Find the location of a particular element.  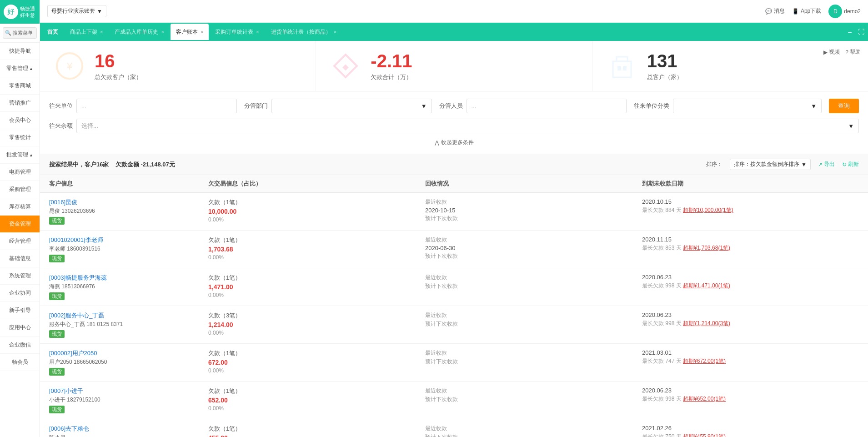

stat-card-debt-total: ◆ -2.11 欠款合计（万） is located at coordinates (454, 66).